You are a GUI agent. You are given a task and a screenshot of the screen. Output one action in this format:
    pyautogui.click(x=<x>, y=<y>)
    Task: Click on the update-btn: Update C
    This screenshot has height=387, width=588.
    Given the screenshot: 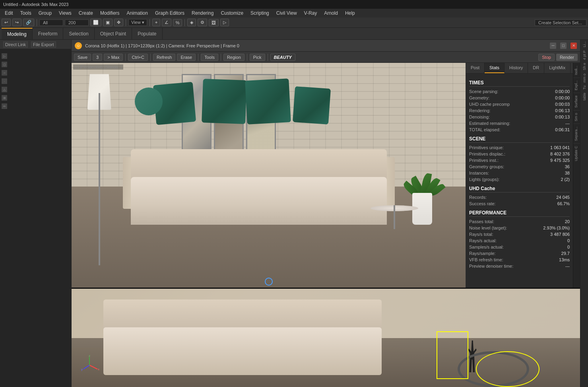 What is the action you would take?
    pyautogui.click(x=576, y=154)
    